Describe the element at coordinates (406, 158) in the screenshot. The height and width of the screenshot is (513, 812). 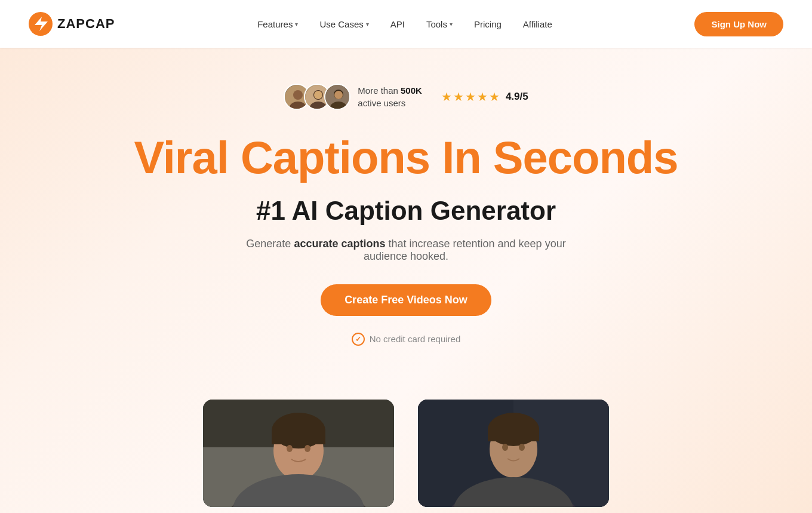
I see `hero-title: Viral Captions In Seconds` at that location.